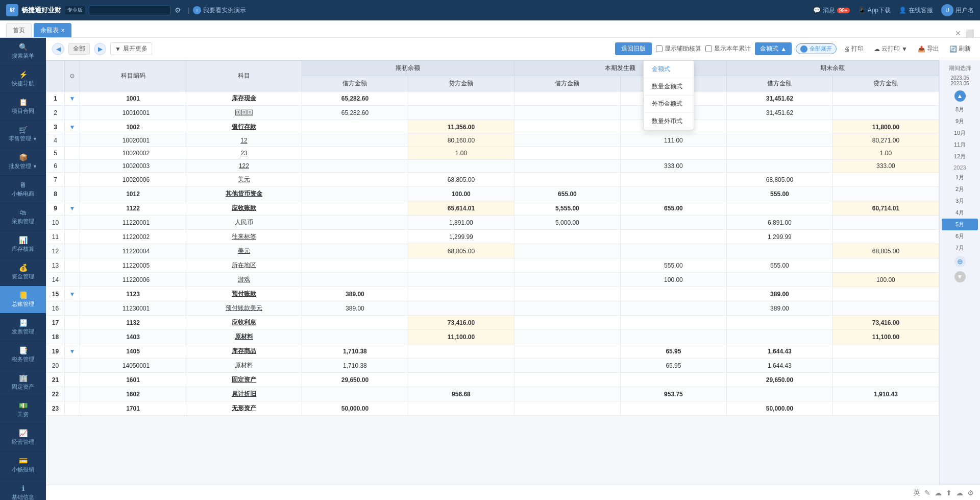 This screenshot has width=980, height=500. I want to click on table-row: 其他货币资金, so click(244, 194).